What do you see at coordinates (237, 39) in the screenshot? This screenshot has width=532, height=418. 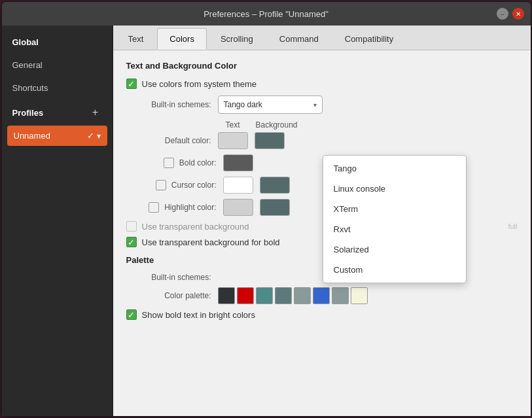 I see `tab-scrolling: Scrolling` at bounding box center [237, 39].